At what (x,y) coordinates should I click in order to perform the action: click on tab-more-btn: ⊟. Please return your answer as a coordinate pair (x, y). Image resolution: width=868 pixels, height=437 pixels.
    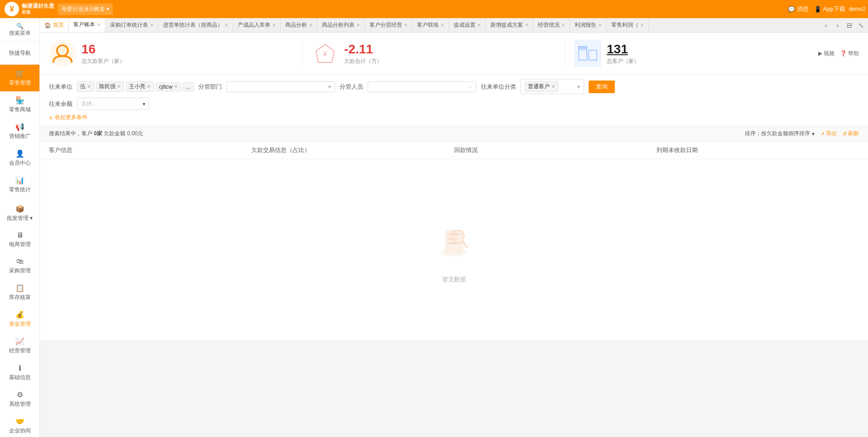
    Looking at the image, I should click on (849, 25).